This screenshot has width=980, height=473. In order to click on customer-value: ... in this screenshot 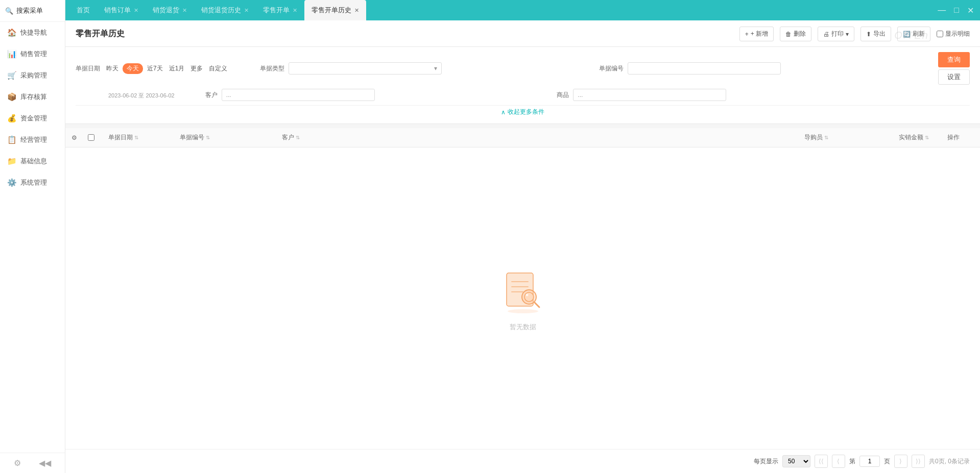, I will do `click(229, 95)`.